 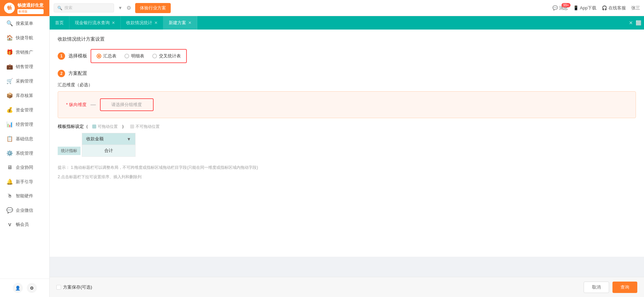 What do you see at coordinates (129, 8) in the screenshot?
I see `gear-icon: ⚙` at bounding box center [129, 8].